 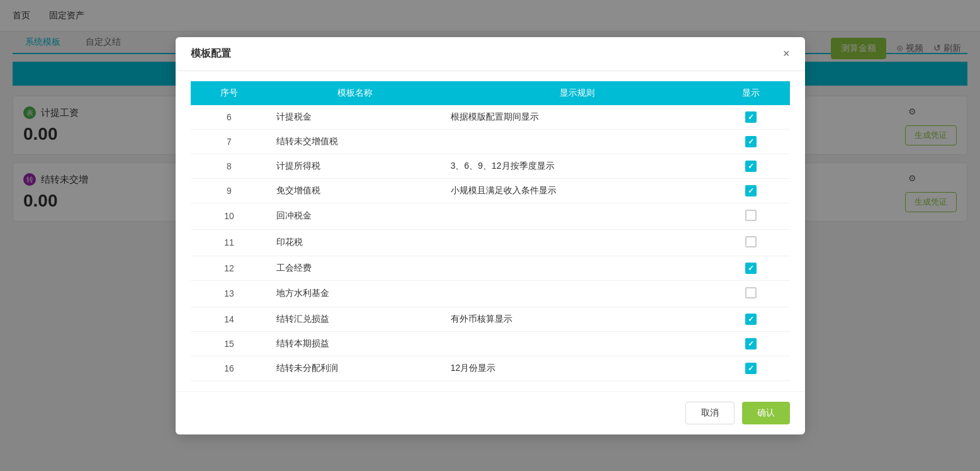 I want to click on cell-id: 12, so click(x=229, y=268).